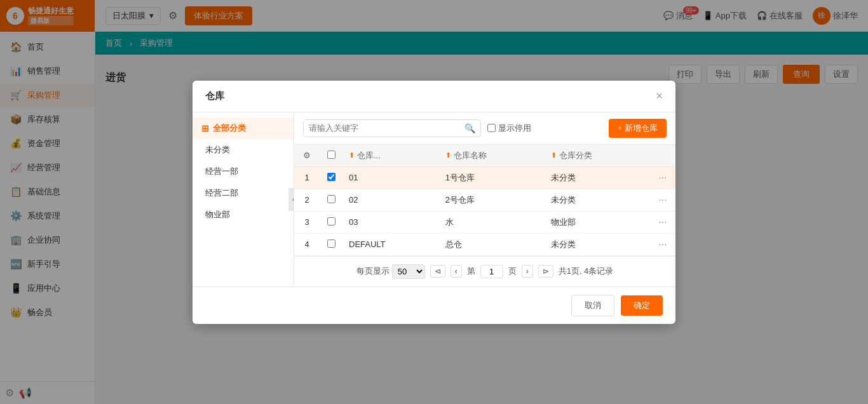 The height and width of the screenshot is (404, 868). Describe the element at coordinates (586, 271) in the screenshot. I see `total-info: 共1页, 4条记录` at that location.